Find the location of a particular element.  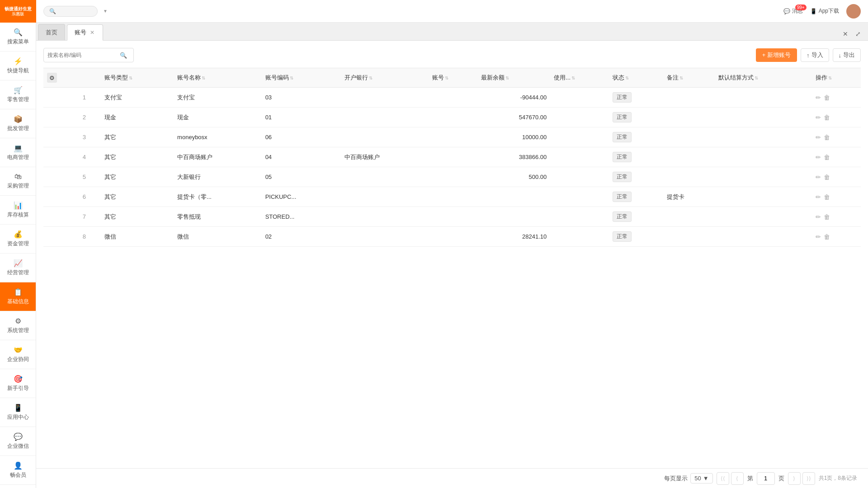

col-header-balance: 最新余额⇅ is located at coordinates (514, 78).